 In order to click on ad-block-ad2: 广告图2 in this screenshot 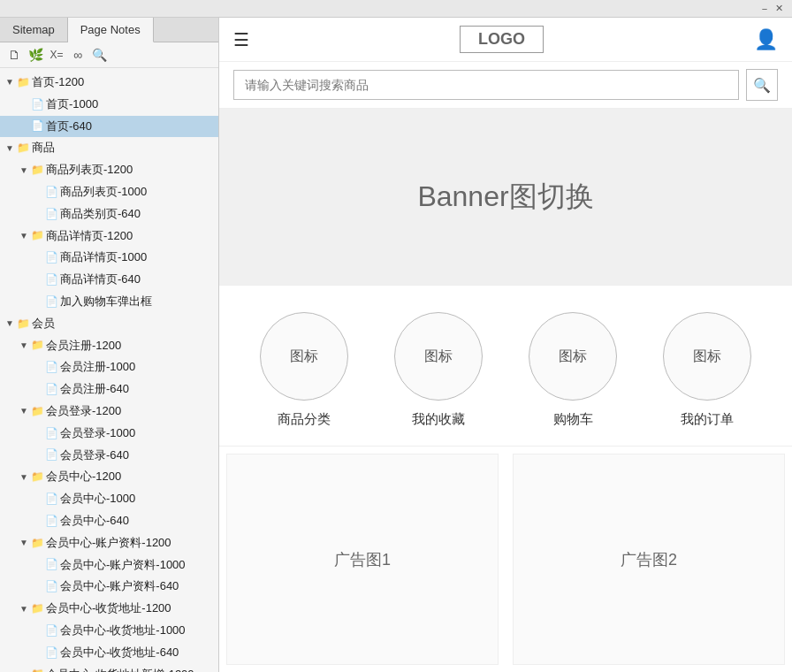, I will do `click(649, 559)`.